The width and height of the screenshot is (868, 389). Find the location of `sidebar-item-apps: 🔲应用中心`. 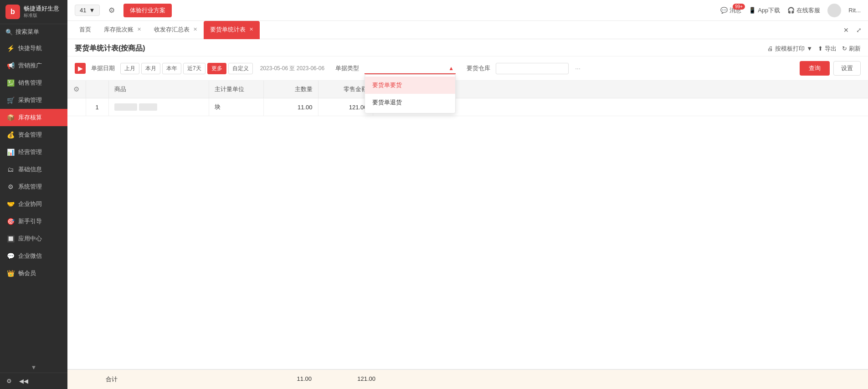

sidebar-item-apps: 🔲应用中心 is located at coordinates (34, 239).